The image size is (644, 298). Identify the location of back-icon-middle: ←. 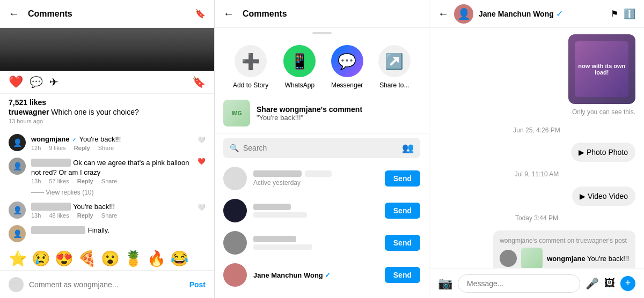
(229, 14).